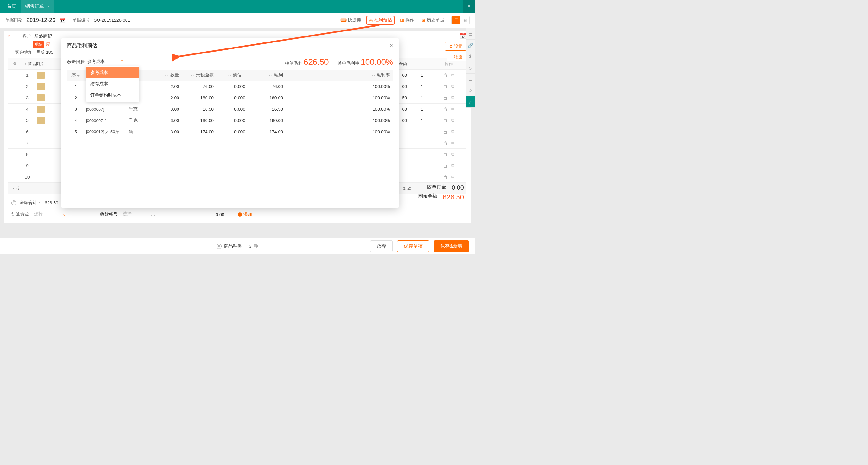  I want to click on modal-title: 商品毛利预估, so click(82, 46).